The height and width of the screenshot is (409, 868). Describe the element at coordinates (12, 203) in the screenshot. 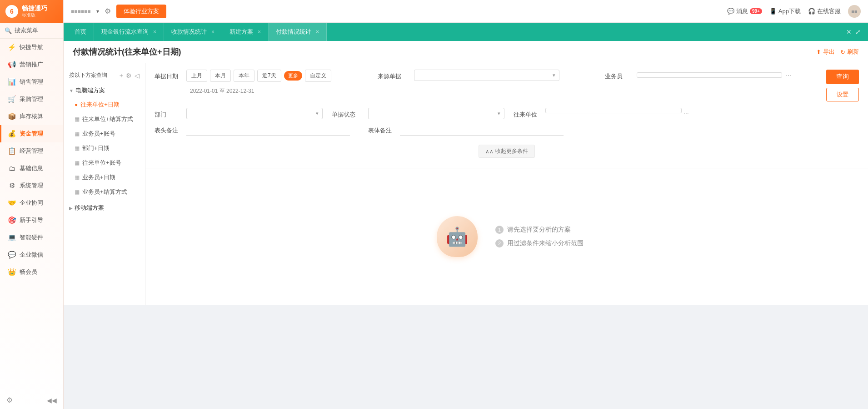

I see `enterprise-icon: 🤝` at that location.